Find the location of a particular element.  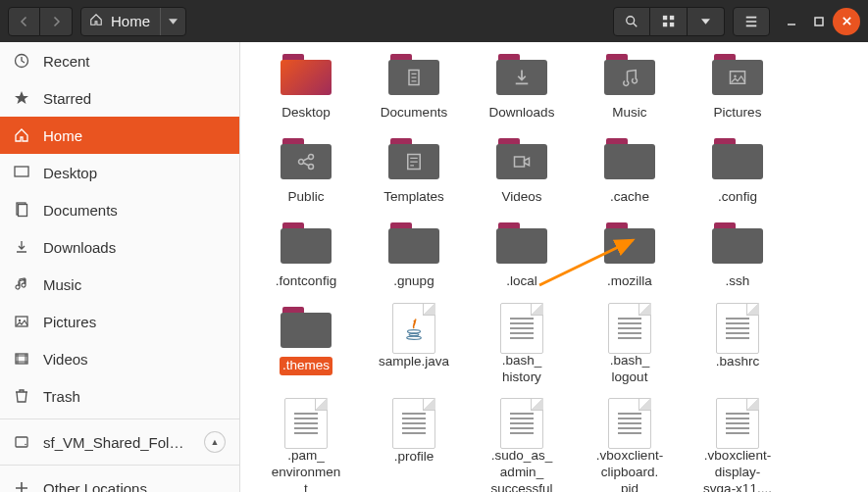

close-button is located at coordinates (846, 22).